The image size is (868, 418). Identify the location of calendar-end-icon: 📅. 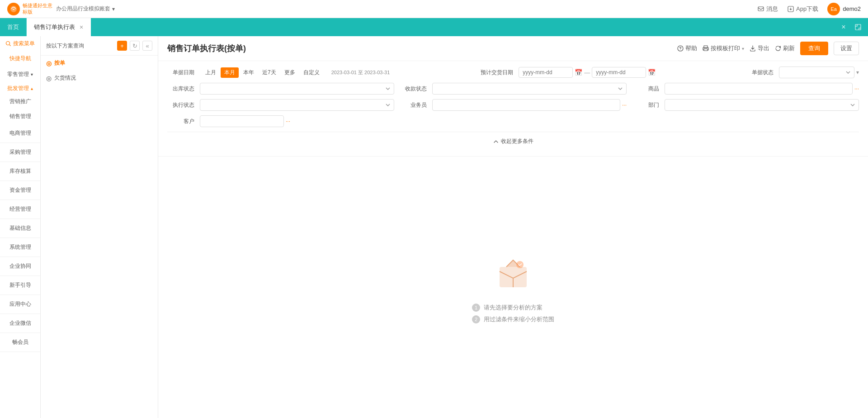
(652, 72).